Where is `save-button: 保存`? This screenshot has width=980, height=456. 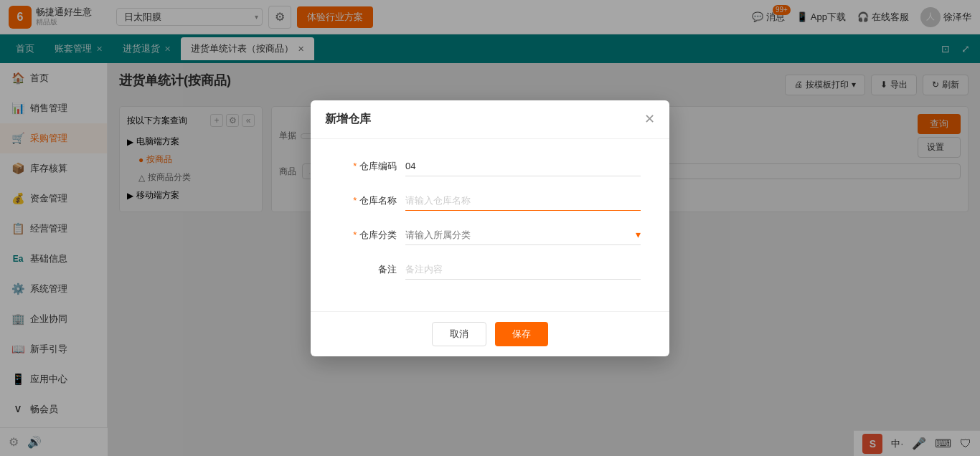
save-button: 保存 is located at coordinates (522, 334).